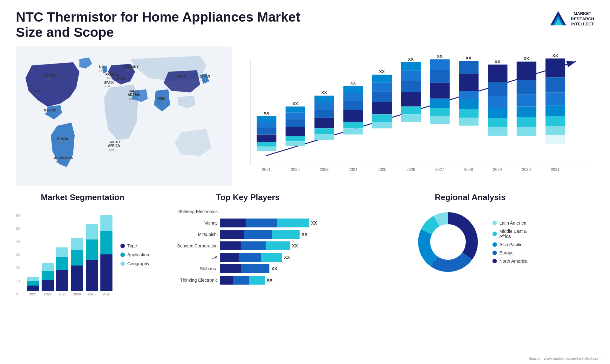 This screenshot has height=364, width=610. I want to click on svg-text: SPAIN, so click(109, 83).